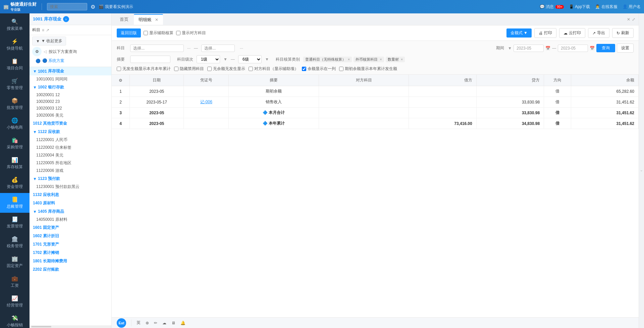  Describe the element at coordinates (592, 48) in the screenshot. I see `calendar-icon-2: 📅` at that location.